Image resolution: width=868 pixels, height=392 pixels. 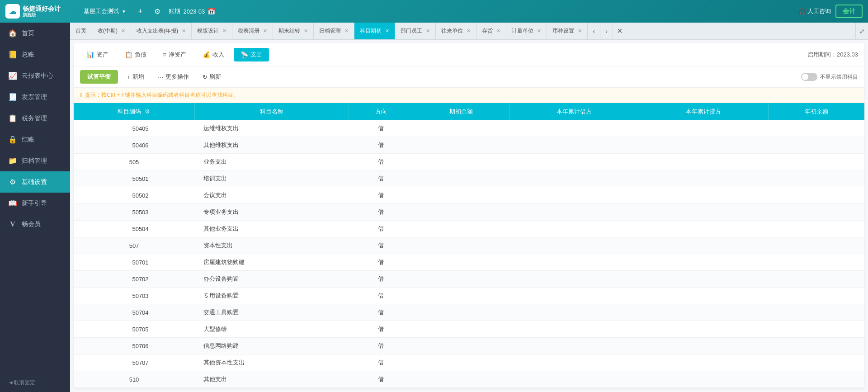 I want to click on cat-tab-expenditure: 📡 支出, so click(x=251, y=55).